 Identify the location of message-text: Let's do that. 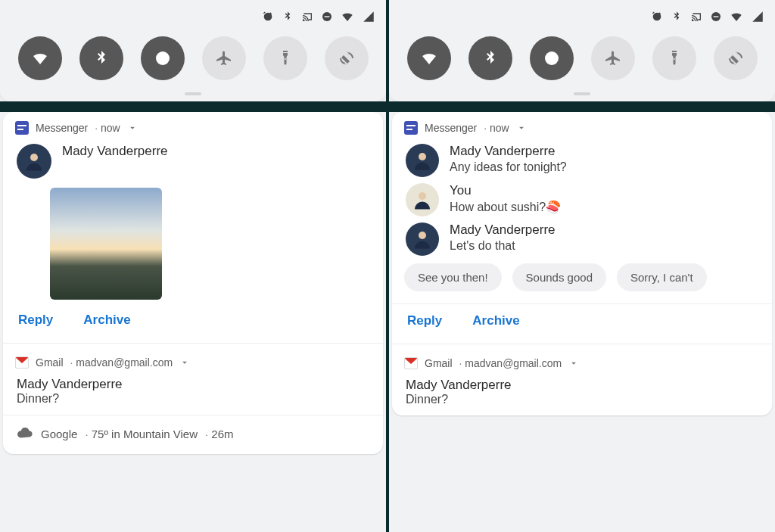
(503, 246).